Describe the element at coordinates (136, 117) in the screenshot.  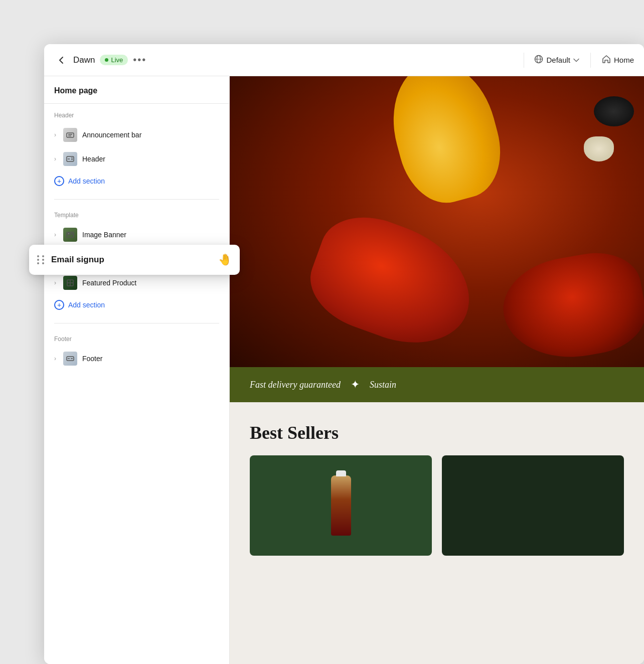
I see `header-group-label: Header` at that location.